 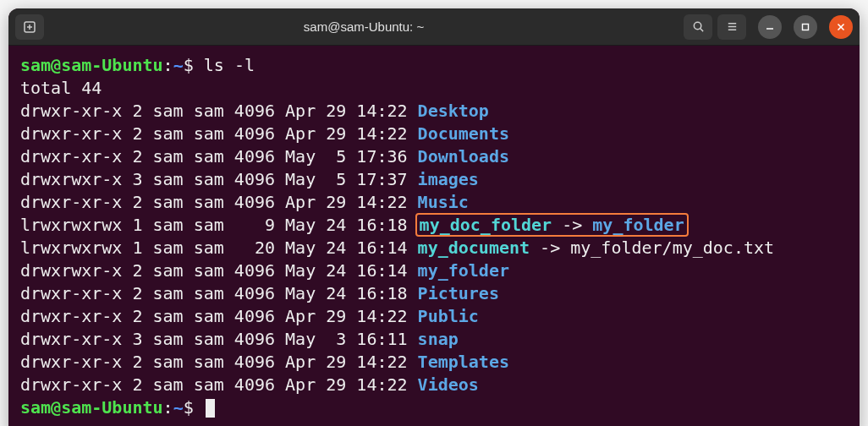 I want to click on cursor, so click(x=210, y=408).